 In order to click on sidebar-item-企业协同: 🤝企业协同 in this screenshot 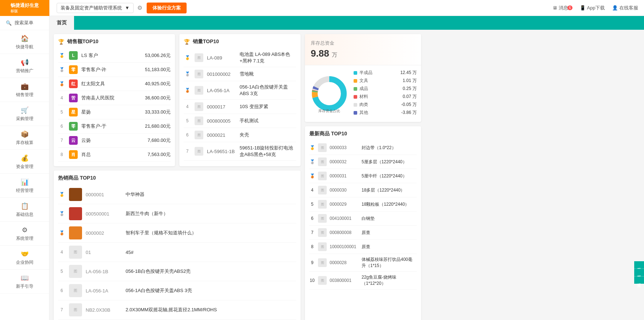, I will do `click(25, 258)`.